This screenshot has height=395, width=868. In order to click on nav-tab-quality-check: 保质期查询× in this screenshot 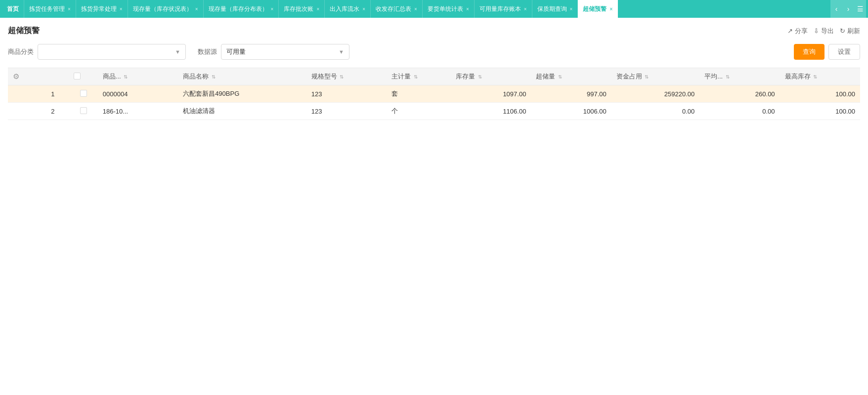, I will do `click(556, 9)`.